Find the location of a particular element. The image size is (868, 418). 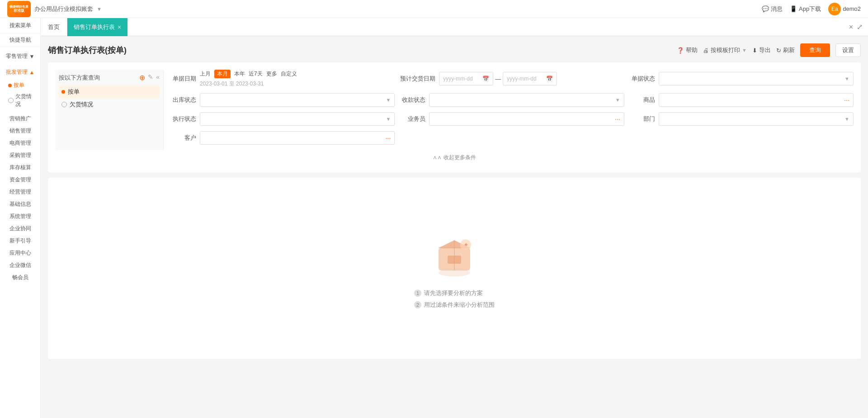

date-label: 单据日期 is located at coordinates (184, 79).